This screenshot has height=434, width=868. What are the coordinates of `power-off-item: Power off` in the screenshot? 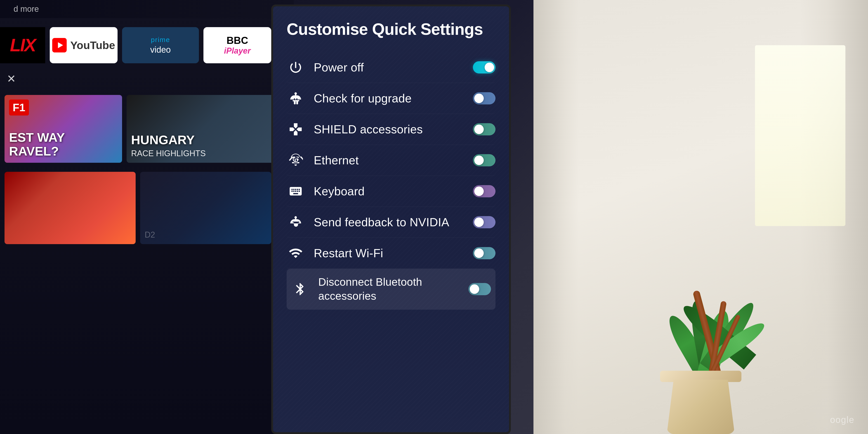 It's located at (391, 67).